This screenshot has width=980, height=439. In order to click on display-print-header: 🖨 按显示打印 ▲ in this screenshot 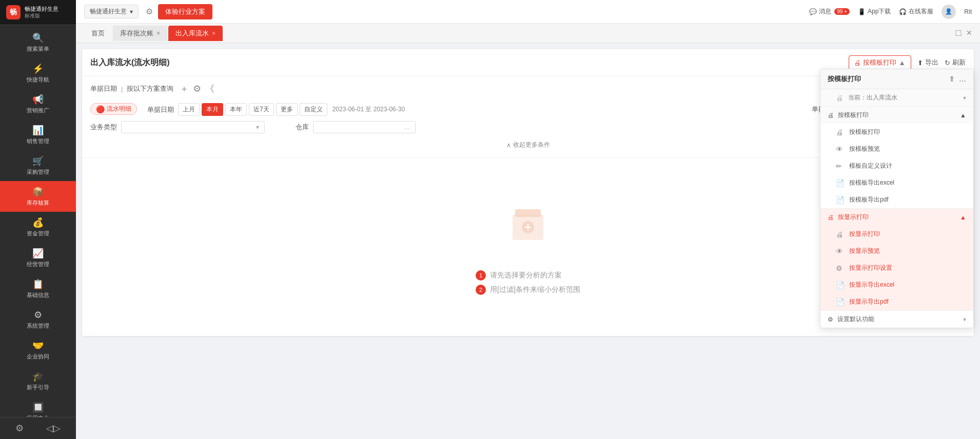, I will do `click(897, 217)`.